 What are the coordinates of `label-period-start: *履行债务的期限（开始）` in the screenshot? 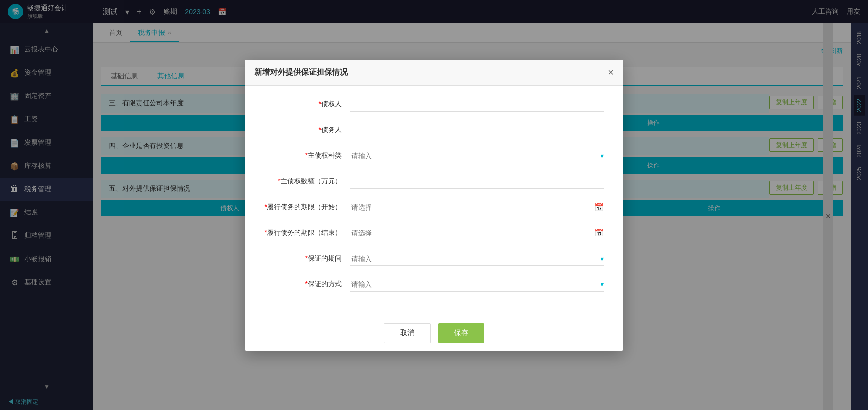 It's located at (303, 207).